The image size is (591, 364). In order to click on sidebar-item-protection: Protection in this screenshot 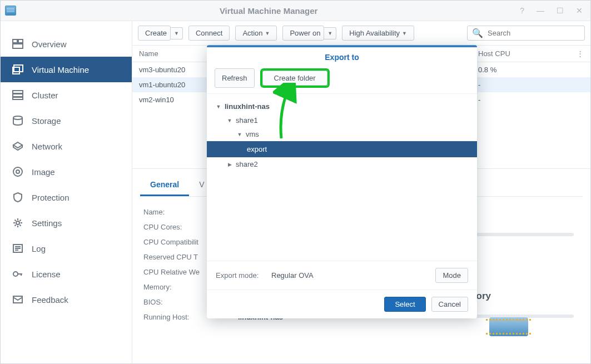, I will do `click(66, 197)`.